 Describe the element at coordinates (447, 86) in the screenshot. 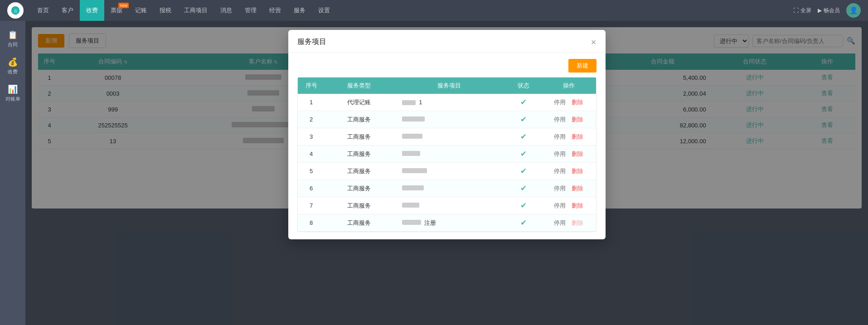

I see `modal-table-header: 序号 服务类型 服务项目 状态 操作` at that location.